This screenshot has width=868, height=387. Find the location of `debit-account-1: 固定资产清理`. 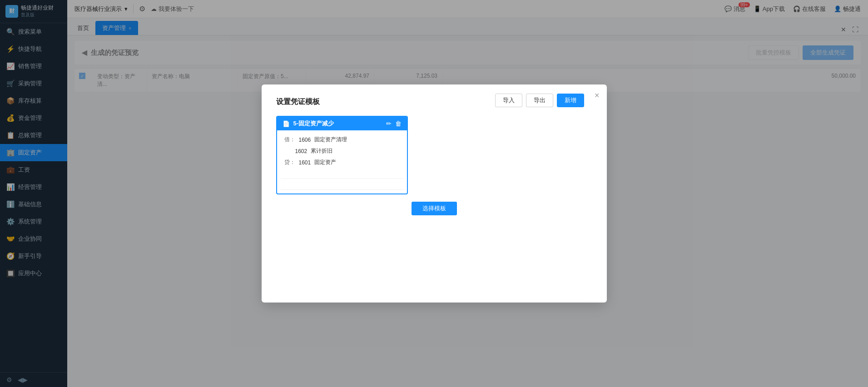

debit-account-1: 固定资产清理 is located at coordinates (331, 140).